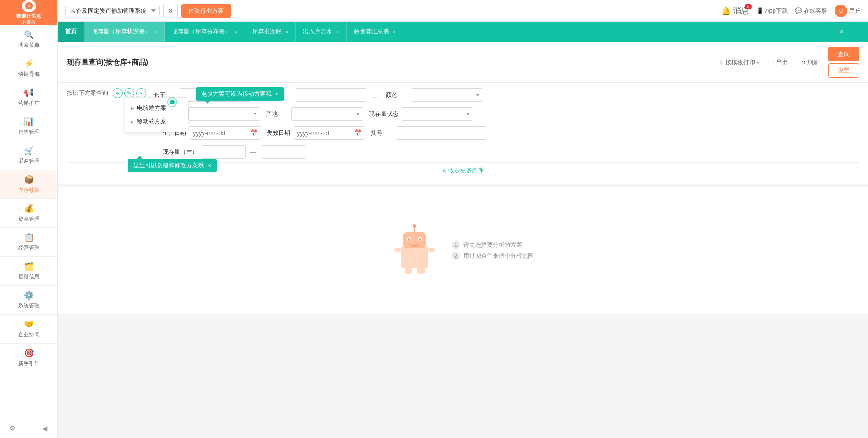 This screenshot has height=438, width=868. Describe the element at coordinates (225, 133) in the screenshot. I see `prod-date-input` at that location.